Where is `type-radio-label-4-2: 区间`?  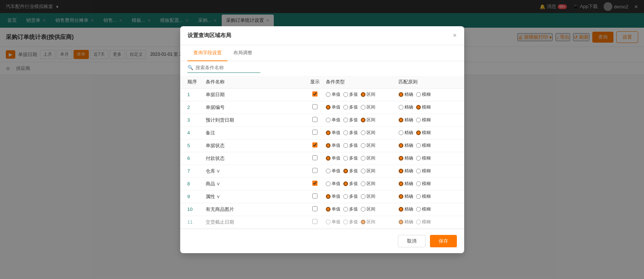 type-radio-label-4-2: 区间 is located at coordinates (368, 146).